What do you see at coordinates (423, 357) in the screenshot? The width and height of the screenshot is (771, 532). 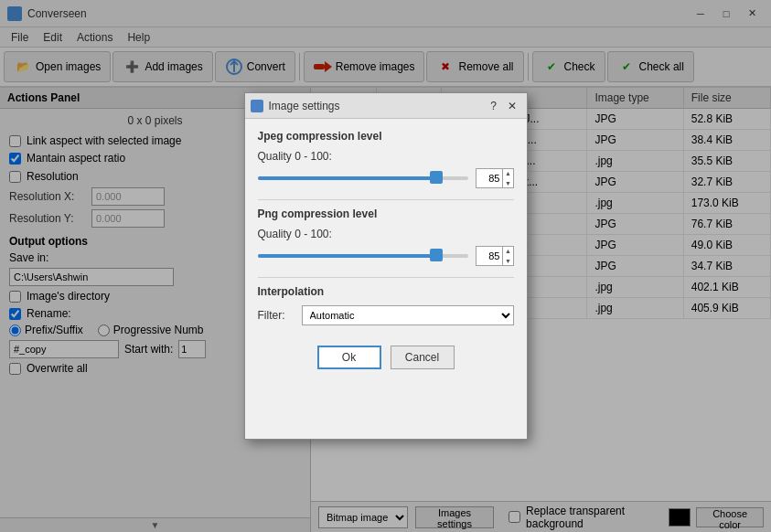 I see `modal-cancel-button: Cancel` at bounding box center [423, 357].